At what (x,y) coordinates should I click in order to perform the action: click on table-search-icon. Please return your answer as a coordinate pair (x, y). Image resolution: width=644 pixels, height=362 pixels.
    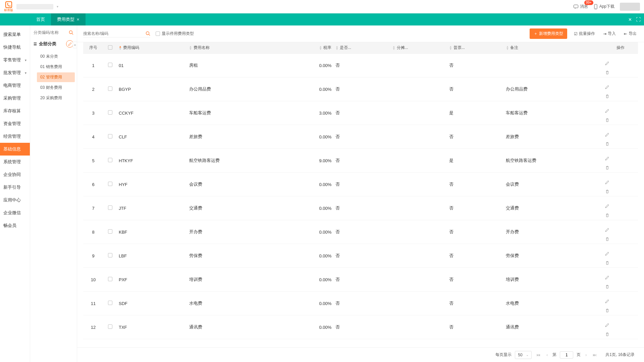
    Looking at the image, I should click on (148, 34).